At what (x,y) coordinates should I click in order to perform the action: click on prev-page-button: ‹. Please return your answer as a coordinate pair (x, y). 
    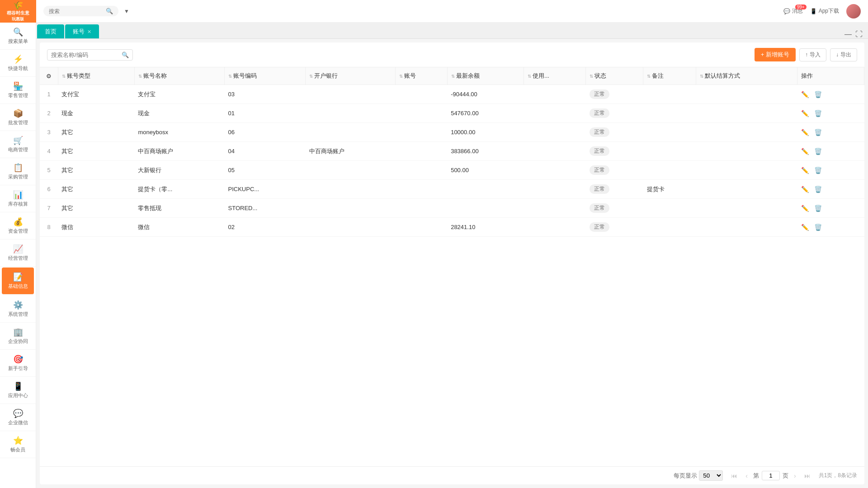
    Looking at the image, I should click on (747, 476).